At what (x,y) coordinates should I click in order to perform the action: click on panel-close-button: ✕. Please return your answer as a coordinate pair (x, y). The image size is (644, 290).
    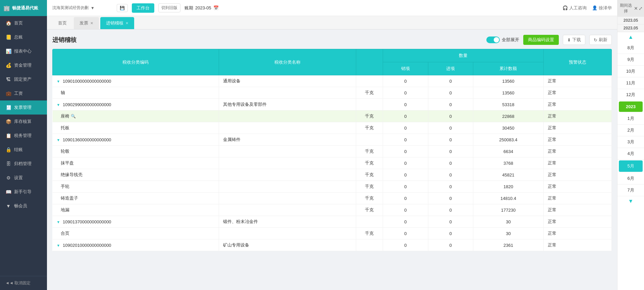
    Looking at the image, I should click on (636, 8).